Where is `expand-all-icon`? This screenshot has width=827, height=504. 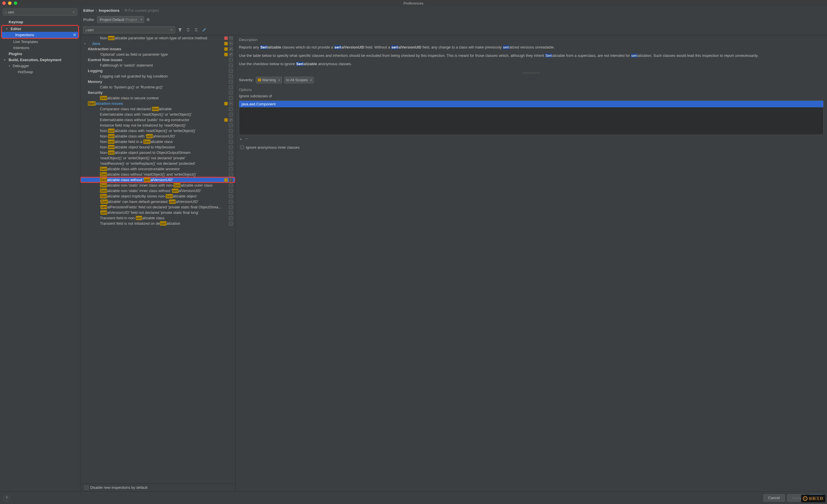
expand-all-icon is located at coordinates (188, 30).